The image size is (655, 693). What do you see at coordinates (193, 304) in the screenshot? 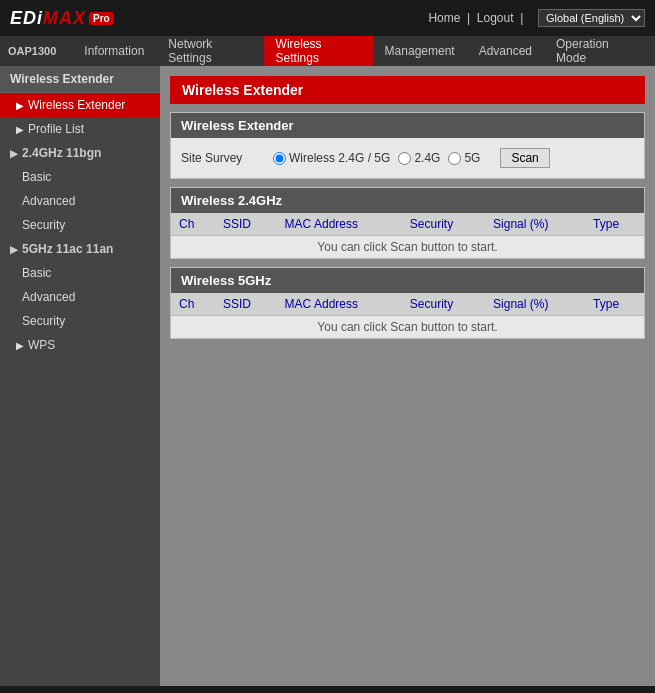
I see `col-ch-5g: Ch` at bounding box center [193, 304].